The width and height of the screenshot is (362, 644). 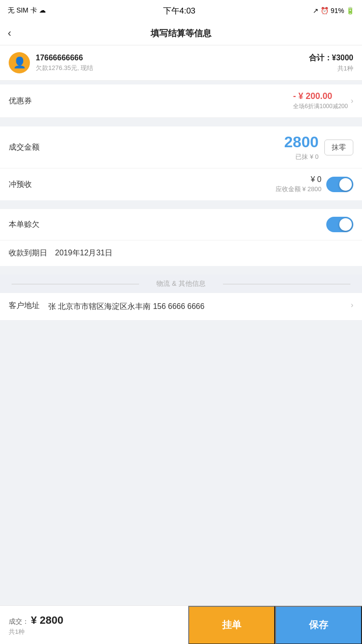 What do you see at coordinates (181, 184) in the screenshot?
I see `prepayment-row: 冲预收 ¥ 0 应收金额 ¥ 2800` at bounding box center [181, 184].